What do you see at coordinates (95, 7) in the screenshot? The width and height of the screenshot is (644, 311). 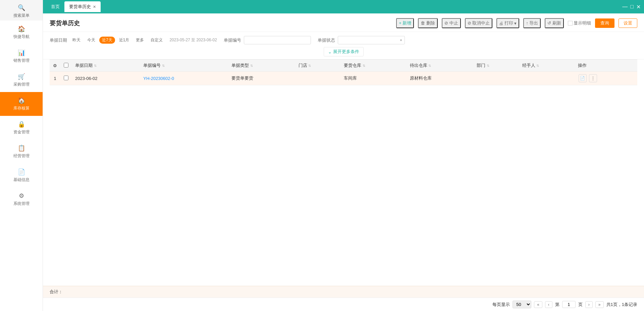 I see `tab-close-icon: ✕` at bounding box center [95, 7].